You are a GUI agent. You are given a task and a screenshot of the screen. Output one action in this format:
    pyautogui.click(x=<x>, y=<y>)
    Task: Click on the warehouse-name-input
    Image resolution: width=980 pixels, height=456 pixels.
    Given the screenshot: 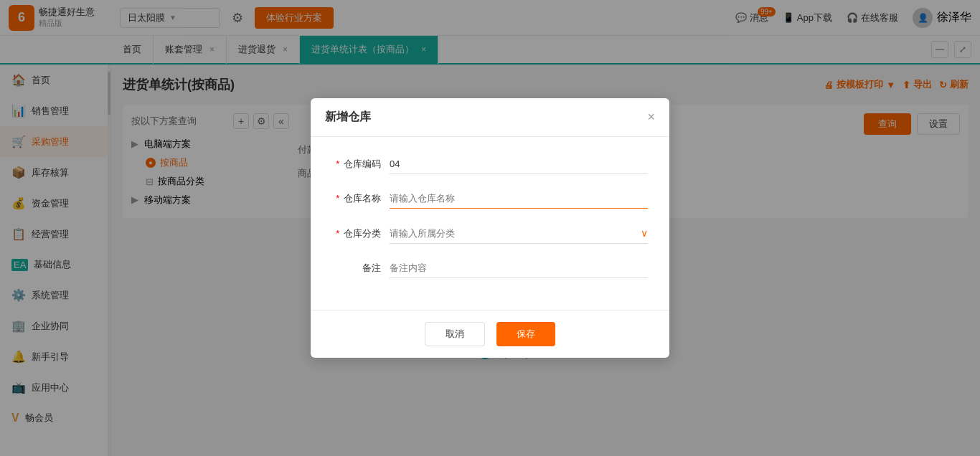 What is the action you would take?
    pyautogui.click(x=519, y=199)
    